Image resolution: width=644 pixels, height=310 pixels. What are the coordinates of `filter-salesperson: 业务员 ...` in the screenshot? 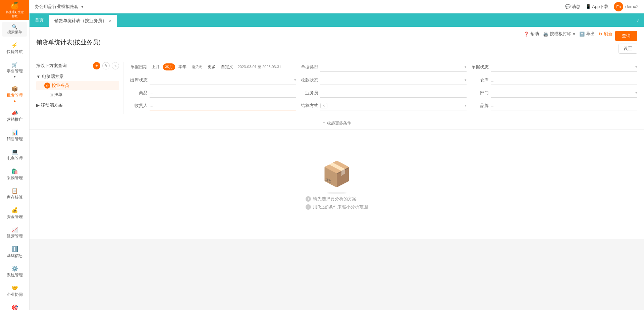 It's located at (383, 93).